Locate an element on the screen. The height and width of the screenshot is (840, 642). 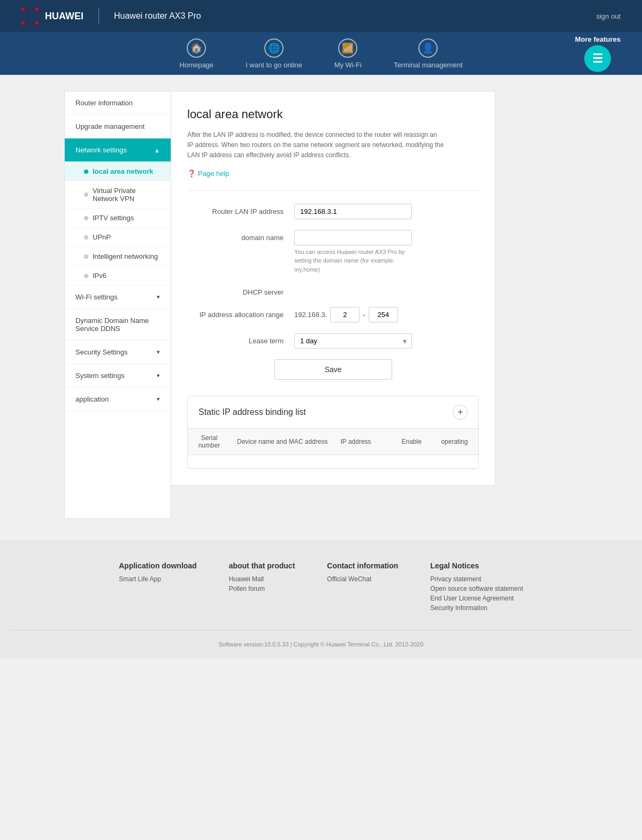
home-icon: 🏠 is located at coordinates (196, 48).